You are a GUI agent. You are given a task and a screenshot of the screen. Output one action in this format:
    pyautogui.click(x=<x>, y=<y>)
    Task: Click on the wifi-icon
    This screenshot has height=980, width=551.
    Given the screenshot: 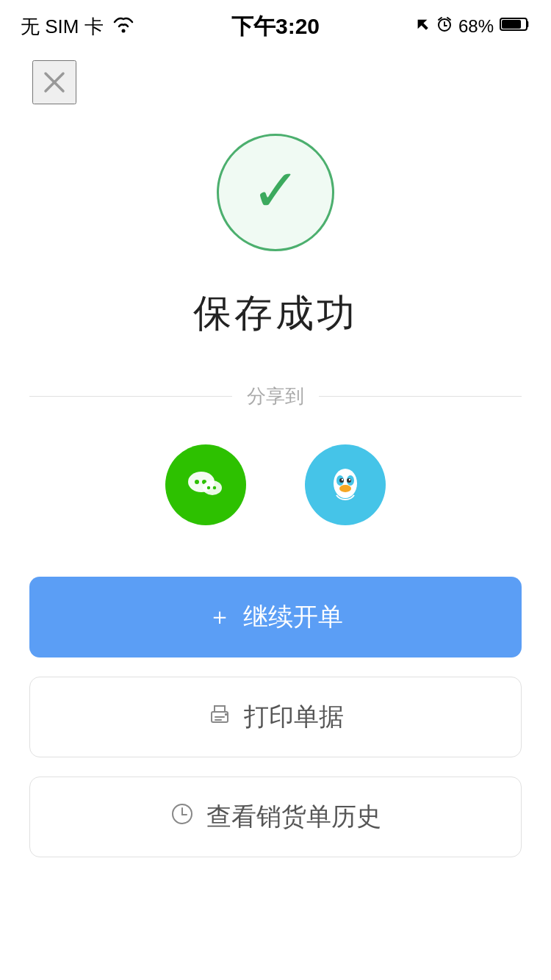 What is the action you would take?
    pyautogui.click(x=123, y=26)
    